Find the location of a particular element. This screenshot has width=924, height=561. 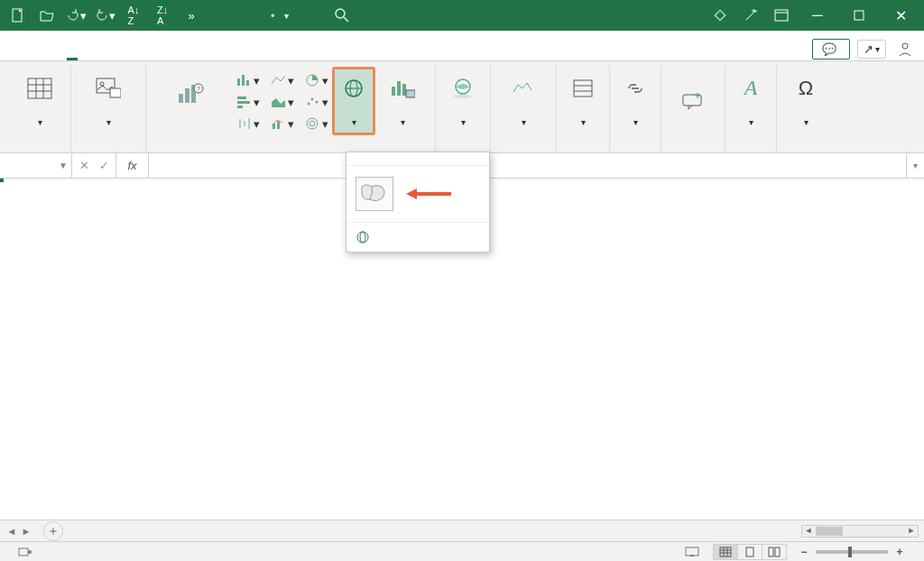

new-comment-icon is located at coordinates (693, 101).